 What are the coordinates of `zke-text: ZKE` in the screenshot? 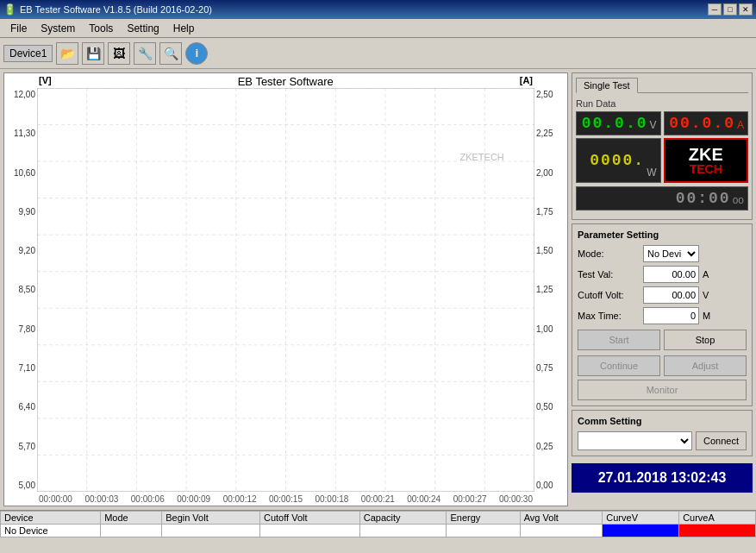 It's located at (706, 154).